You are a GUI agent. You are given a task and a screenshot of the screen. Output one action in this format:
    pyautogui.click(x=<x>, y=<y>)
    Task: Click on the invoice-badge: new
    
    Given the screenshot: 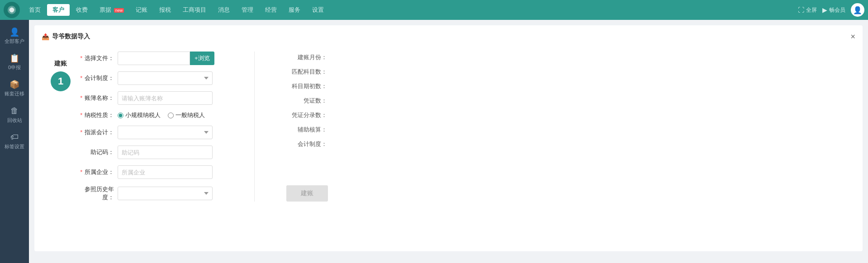 What is the action you would take?
    pyautogui.click(x=119, y=10)
    